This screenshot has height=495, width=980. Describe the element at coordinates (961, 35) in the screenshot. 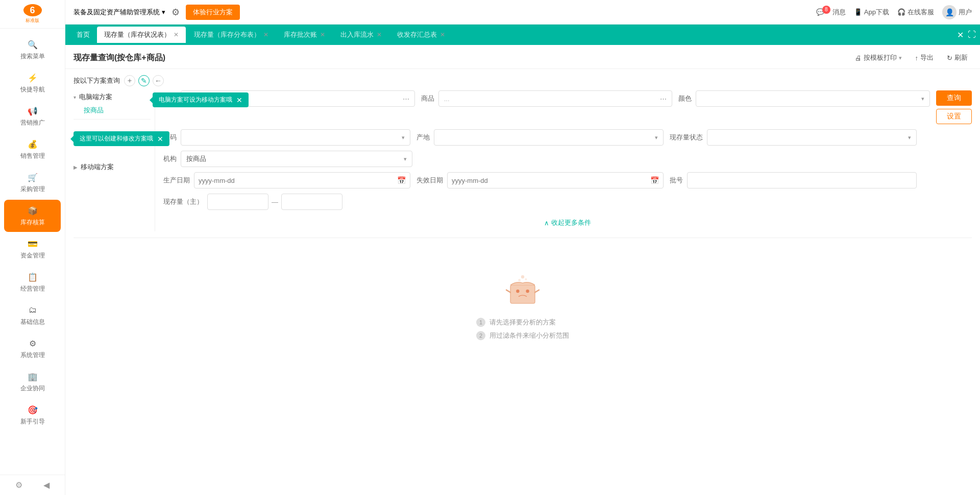

I see `tab-close-all-icon: ✕` at that location.